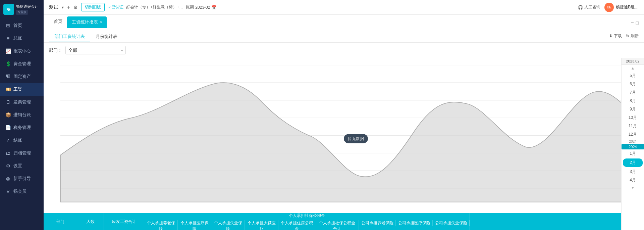  Describe the element at coordinates (96, 50) in the screenshot. I see `dept-filter-select: 全部 行政部 财务部 销售部 技术部` at that location.